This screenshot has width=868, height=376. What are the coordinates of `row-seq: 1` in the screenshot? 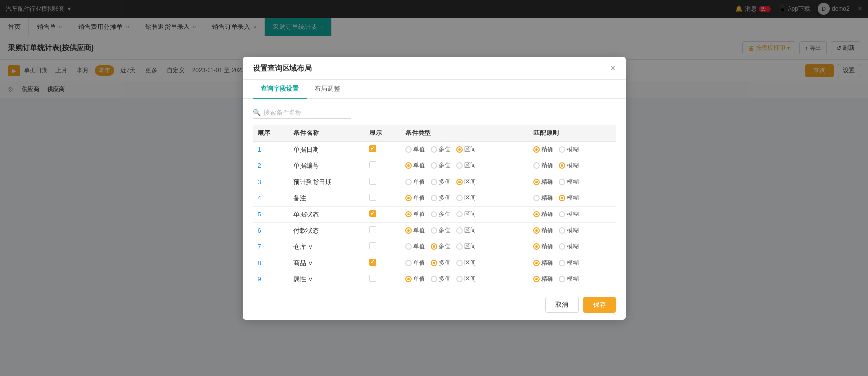 It's located at (271, 149).